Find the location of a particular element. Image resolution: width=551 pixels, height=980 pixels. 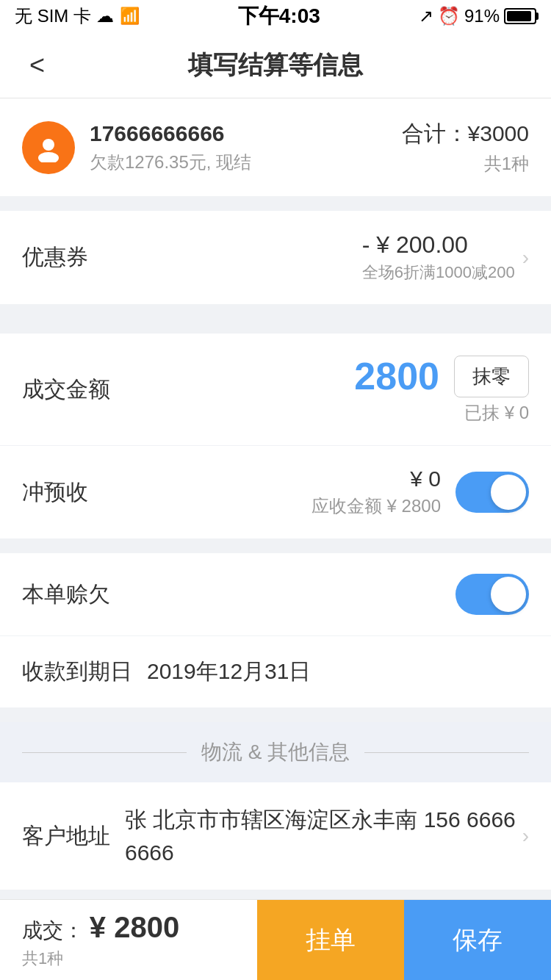

deal-amount-row: 成交金额 2800 抹零 已抹 ¥ 0 is located at coordinates (276, 389).